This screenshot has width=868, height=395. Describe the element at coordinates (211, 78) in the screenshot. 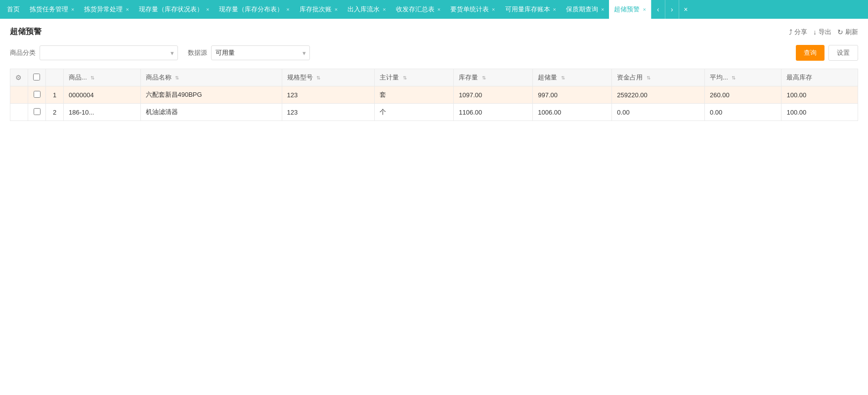

I see `th-product-name: 商品名称 ⇅` at that location.